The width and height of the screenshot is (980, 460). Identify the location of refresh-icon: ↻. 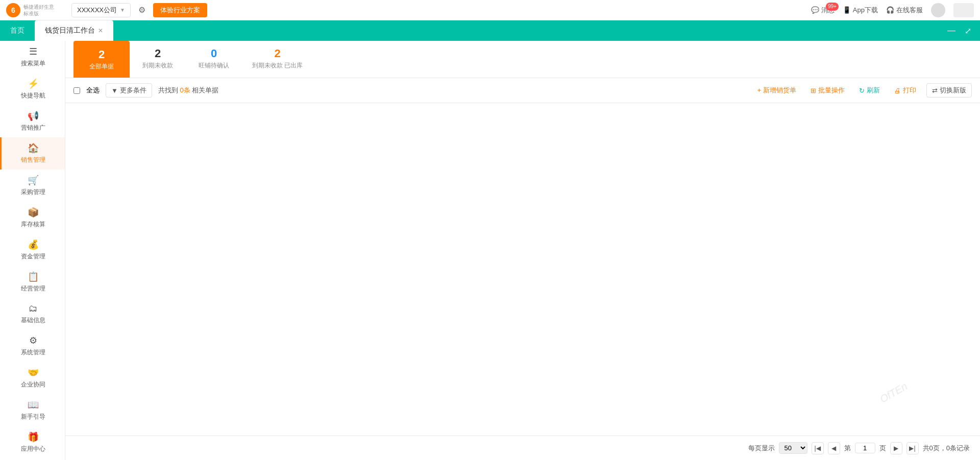
(862, 91).